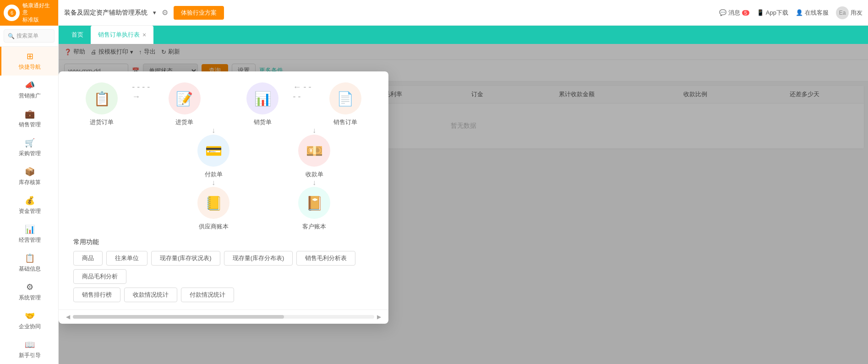 The width and height of the screenshot is (868, 364). Describe the element at coordinates (262, 98) in the screenshot. I see `sales-bill-icon: 📊` at that location.